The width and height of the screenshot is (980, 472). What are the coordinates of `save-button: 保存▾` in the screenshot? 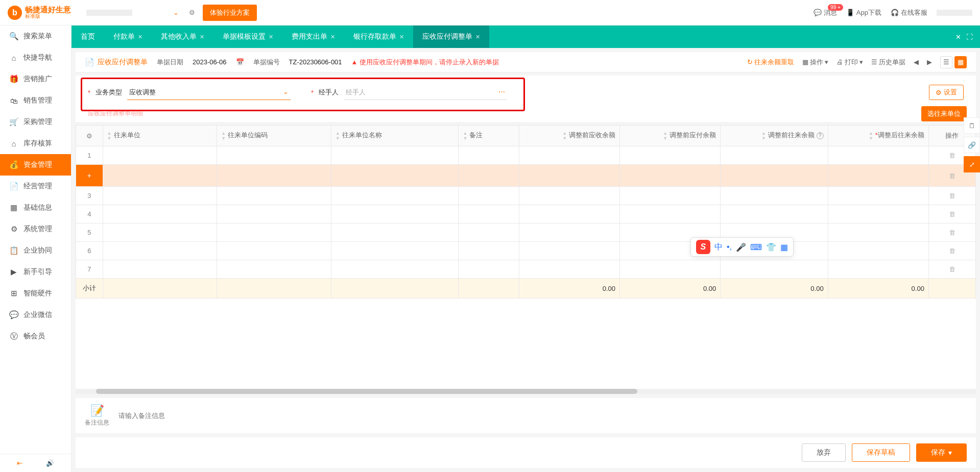 It's located at (942, 453).